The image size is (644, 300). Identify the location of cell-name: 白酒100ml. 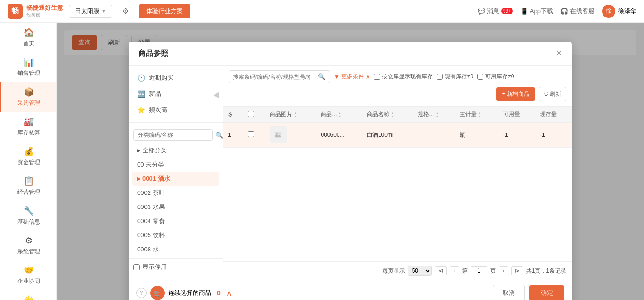
(388, 135).